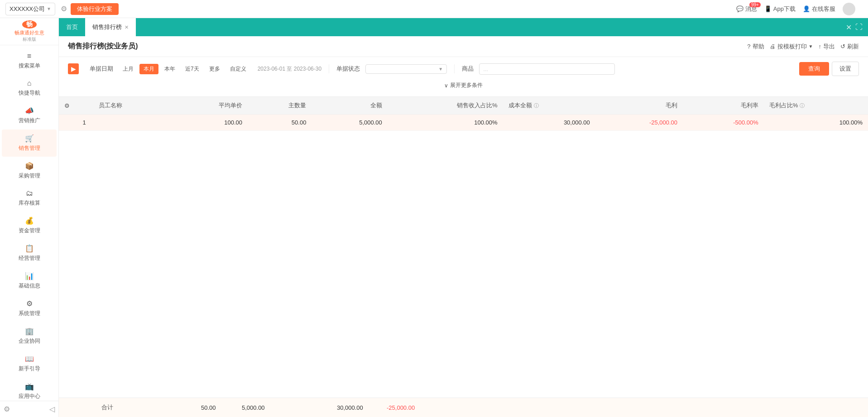 This screenshot has width=868, height=417. Describe the element at coordinates (547, 69) in the screenshot. I see `goods-input: ...` at that location.